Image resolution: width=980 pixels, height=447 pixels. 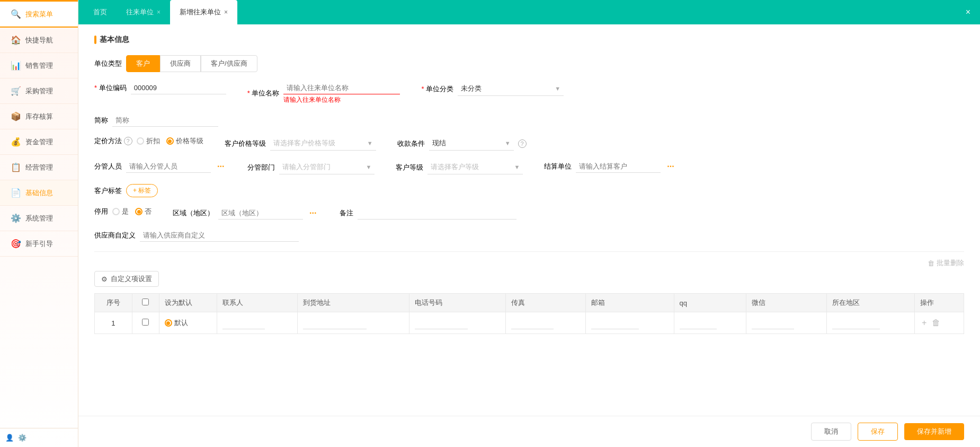 What do you see at coordinates (39, 40) in the screenshot?
I see `sidebar-item-quick-nav: 🏠 快捷导航` at bounding box center [39, 40].